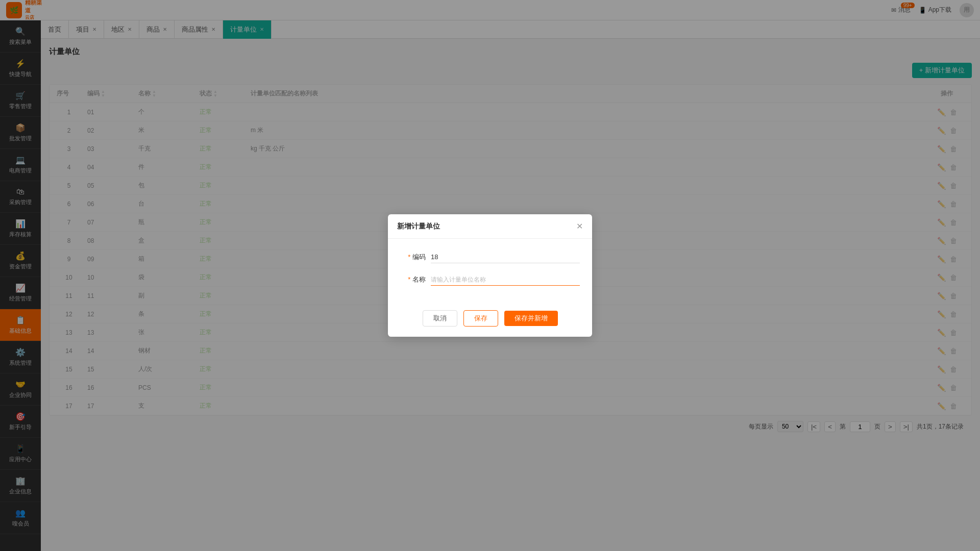 Image resolution: width=980 pixels, height=551 pixels. What do you see at coordinates (490, 280) in the screenshot?
I see `form-row-name: * 名称` at bounding box center [490, 280].